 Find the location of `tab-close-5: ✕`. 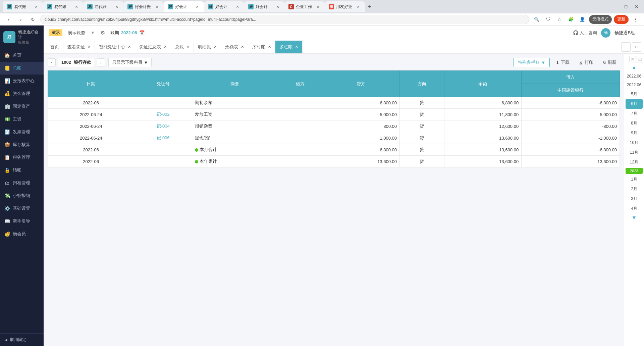

tab-close-5: ✕ is located at coordinates (197, 7).